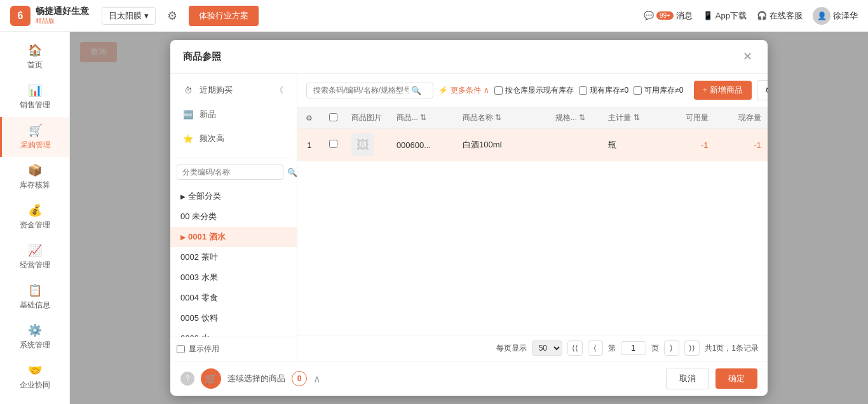  Describe the element at coordinates (309, 118) in the screenshot. I see `settings-col-icon: ⚙` at that location.